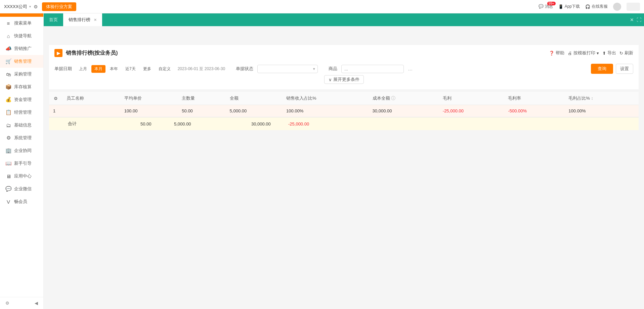 Image resolution: width=644 pixels, height=309 pixels. I want to click on template-print-btn: 🖨 按模板打印 ▾, so click(583, 53).